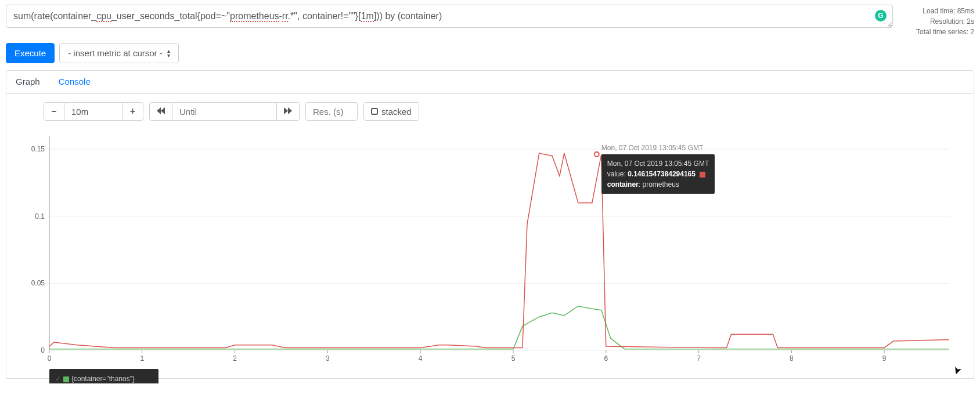  What do you see at coordinates (490, 82) in the screenshot?
I see `tabs: Graph Console` at bounding box center [490, 82].